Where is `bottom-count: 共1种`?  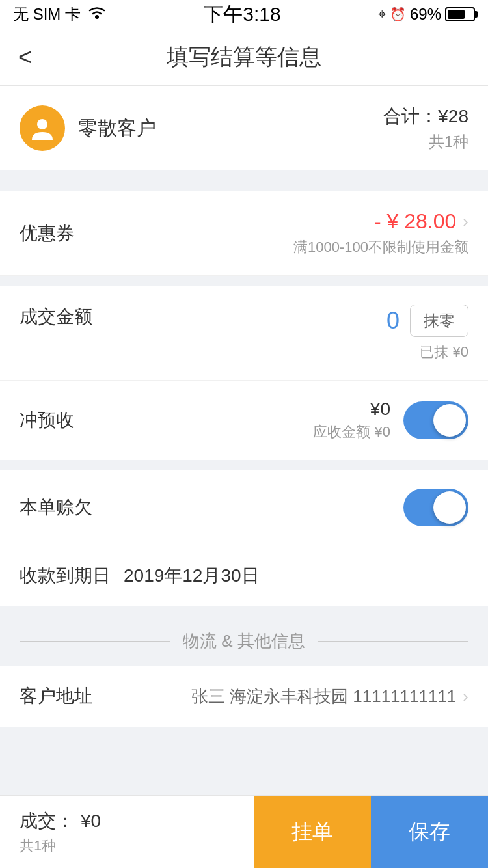
bottom-count: 共1种 is located at coordinates (127, 846).